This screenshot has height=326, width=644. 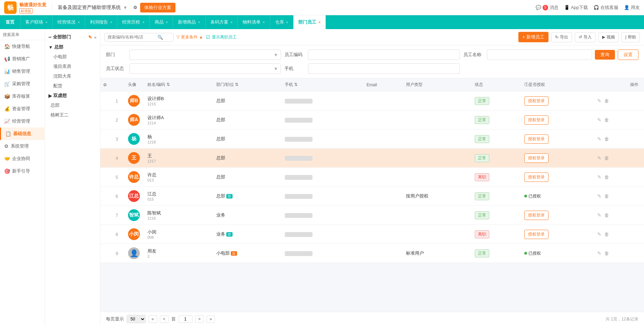 What do you see at coordinates (135, 8) in the screenshot?
I see `settings-icon: ⚙` at bounding box center [135, 8].